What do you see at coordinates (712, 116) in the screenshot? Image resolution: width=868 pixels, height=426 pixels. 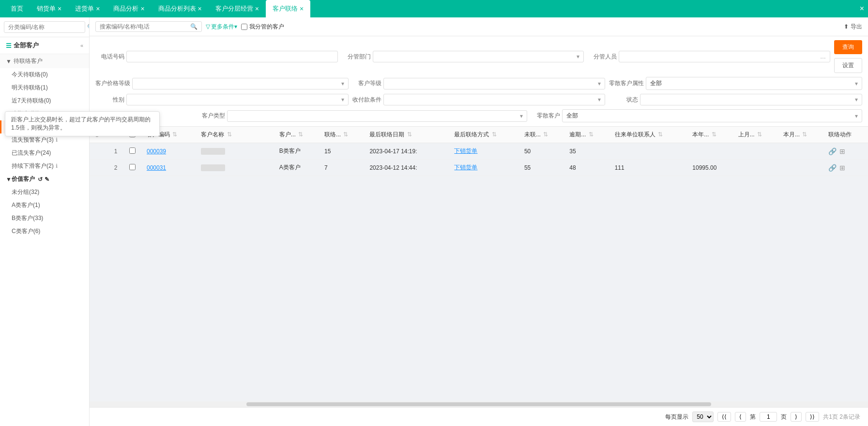 I see `retail-customer-dropdown: 全部 ▾` at bounding box center [712, 116].